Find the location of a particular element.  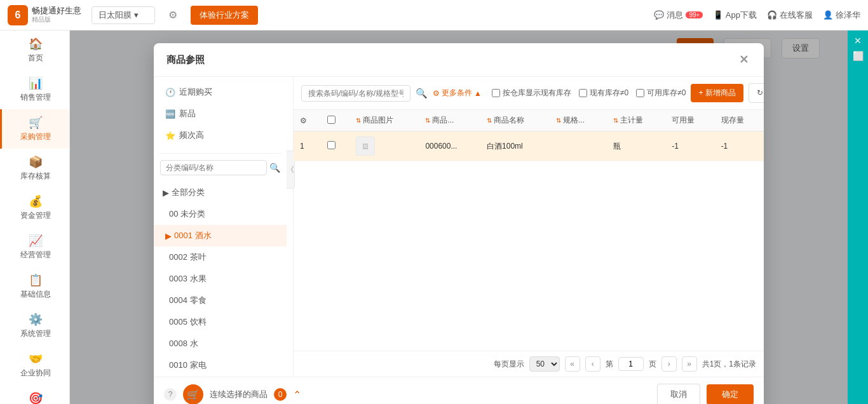

sidebar-item-label: 系统管理 is located at coordinates (36, 334).